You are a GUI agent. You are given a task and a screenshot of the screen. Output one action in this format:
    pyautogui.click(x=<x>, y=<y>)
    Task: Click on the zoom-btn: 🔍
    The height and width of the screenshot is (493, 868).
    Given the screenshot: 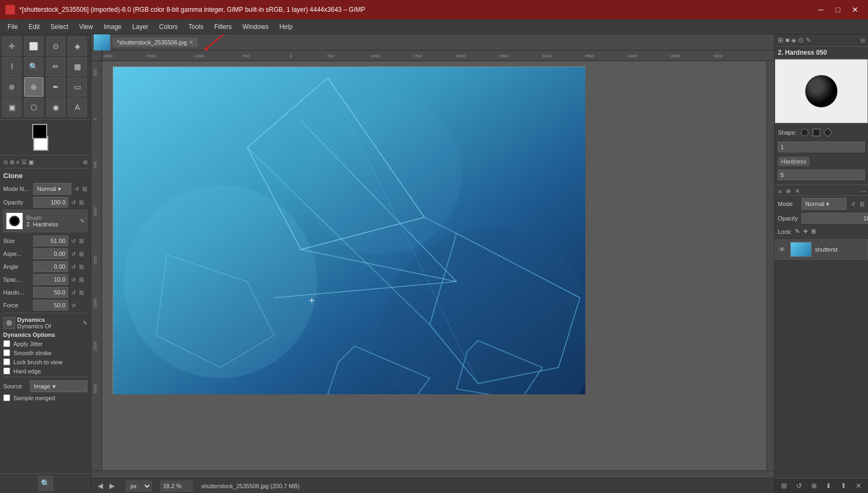 What is the action you would take?
    pyautogui.click(x=34, y=67)
    